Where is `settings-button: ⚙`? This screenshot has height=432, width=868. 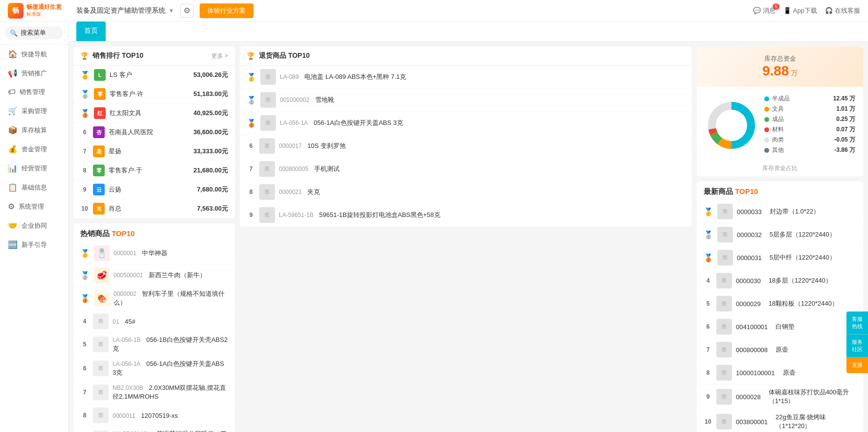
settings-button: ⚙ is located at coordinates (187, 11).